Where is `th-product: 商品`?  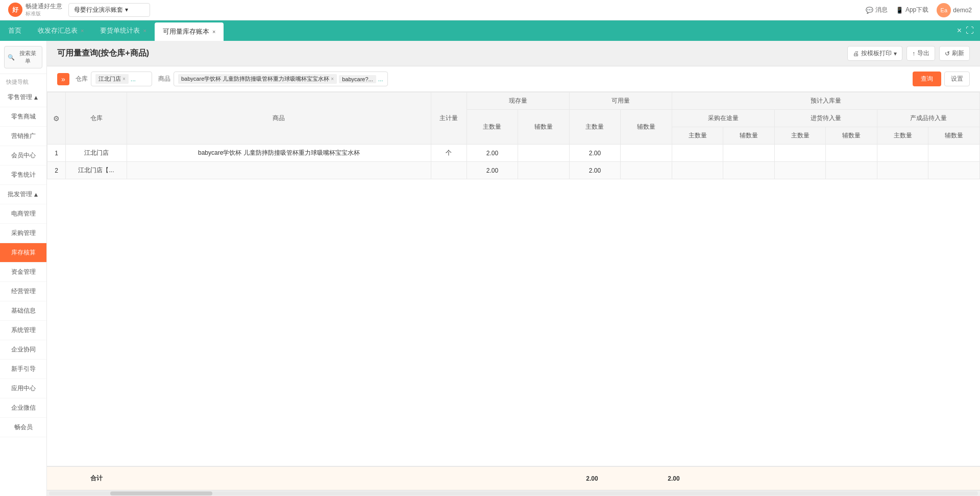 th-product: 商品 is located at coordinates (279, 119).